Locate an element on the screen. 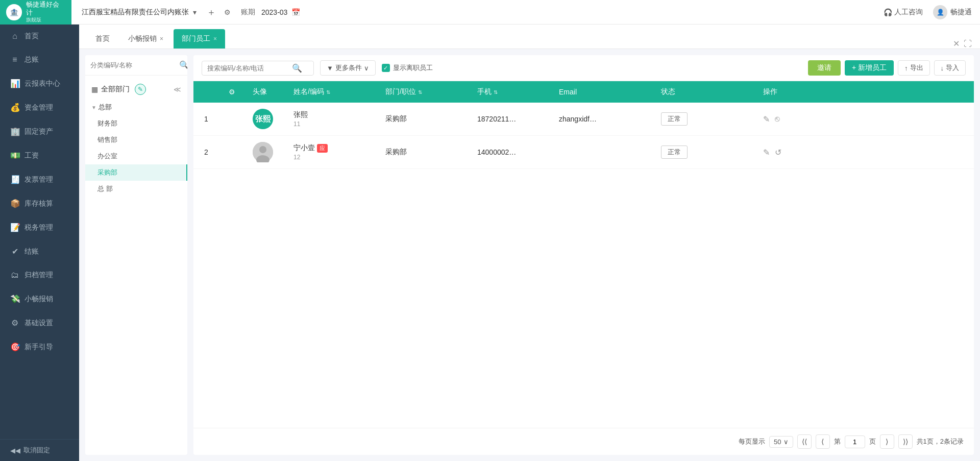 This screenshot has height=461, width=980. sidebar-item-guide: 🎯 新手引导 is located at coordinates (40, 347).